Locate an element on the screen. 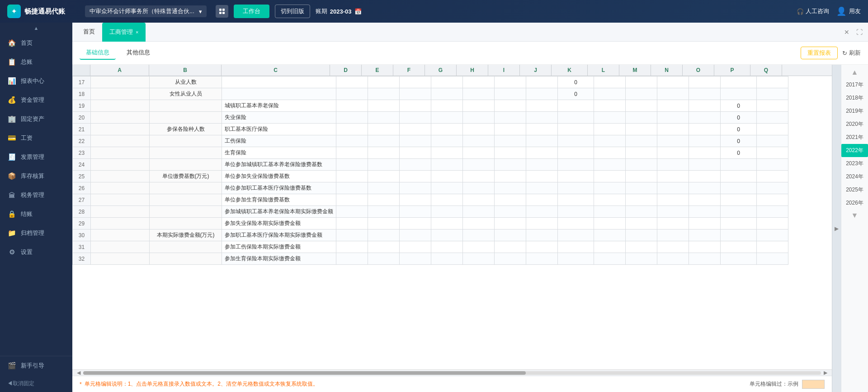 This screenshot has width=868, height=392. cell-22-n is located at coordinates (673, 141).